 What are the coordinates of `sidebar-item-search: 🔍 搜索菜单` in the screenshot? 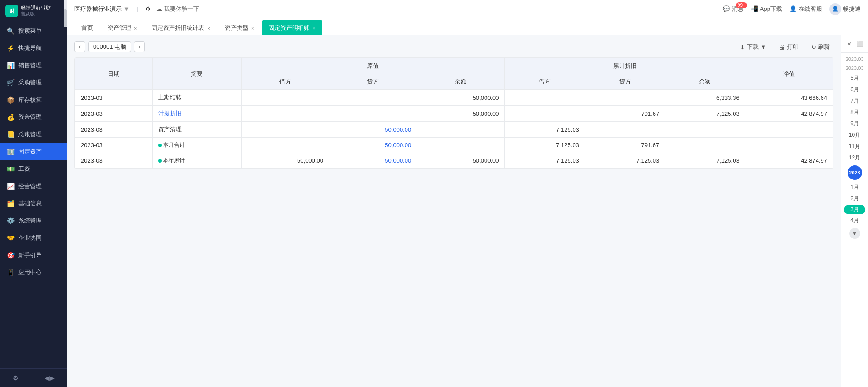 It's located at (34, 31).